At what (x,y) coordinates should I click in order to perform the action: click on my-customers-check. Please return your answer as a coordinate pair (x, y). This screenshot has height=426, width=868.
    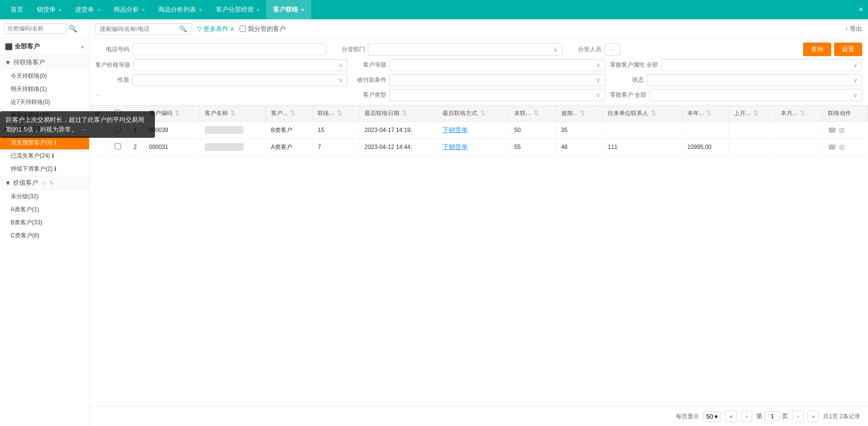
    Looking at the image, I should click on (243, 29).